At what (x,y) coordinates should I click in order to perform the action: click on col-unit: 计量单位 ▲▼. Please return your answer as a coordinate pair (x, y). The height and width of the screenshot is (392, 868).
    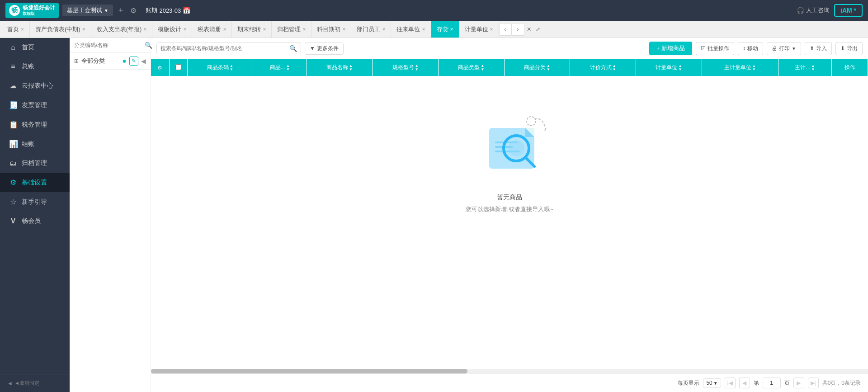
    Looking at the image, I should click on (669, 68).